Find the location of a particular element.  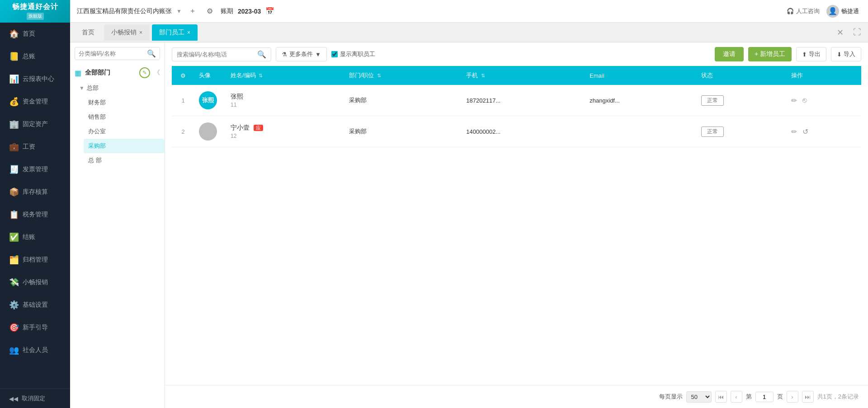

per-page-select: 50 10 20 100 is located at coordinates (699, 397).